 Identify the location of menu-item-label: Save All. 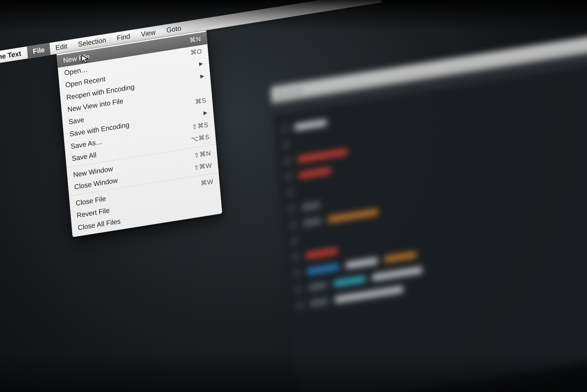
(84, 156).